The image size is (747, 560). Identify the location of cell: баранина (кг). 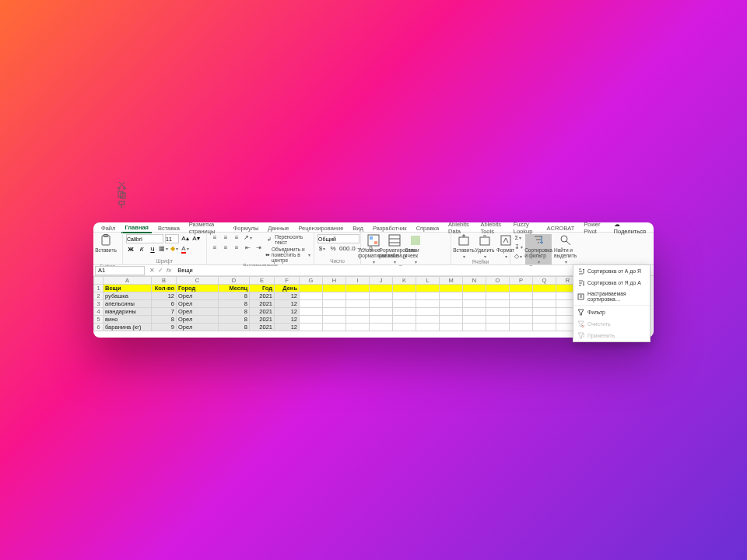
(128, 327).